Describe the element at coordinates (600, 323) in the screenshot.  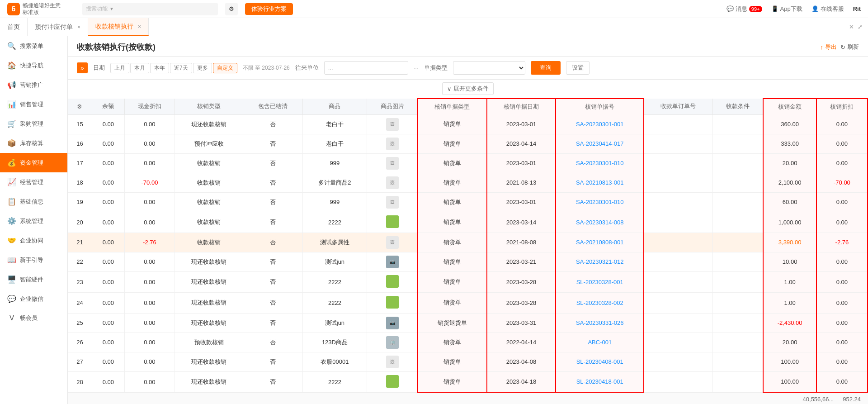
I see `bill-no-link: SA-20230331-026` at that location.